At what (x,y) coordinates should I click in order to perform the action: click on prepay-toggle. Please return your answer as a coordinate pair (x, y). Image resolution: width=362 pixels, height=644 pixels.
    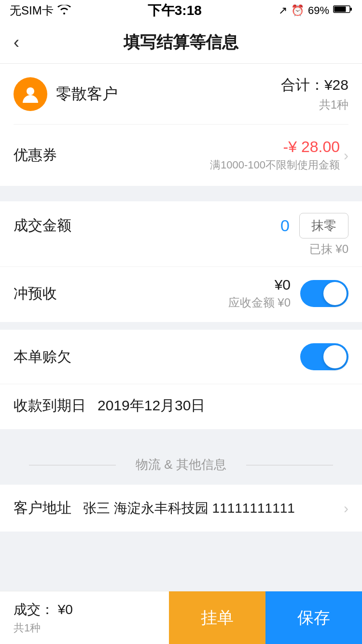
    Looking at the image, I should click on (324, 294).